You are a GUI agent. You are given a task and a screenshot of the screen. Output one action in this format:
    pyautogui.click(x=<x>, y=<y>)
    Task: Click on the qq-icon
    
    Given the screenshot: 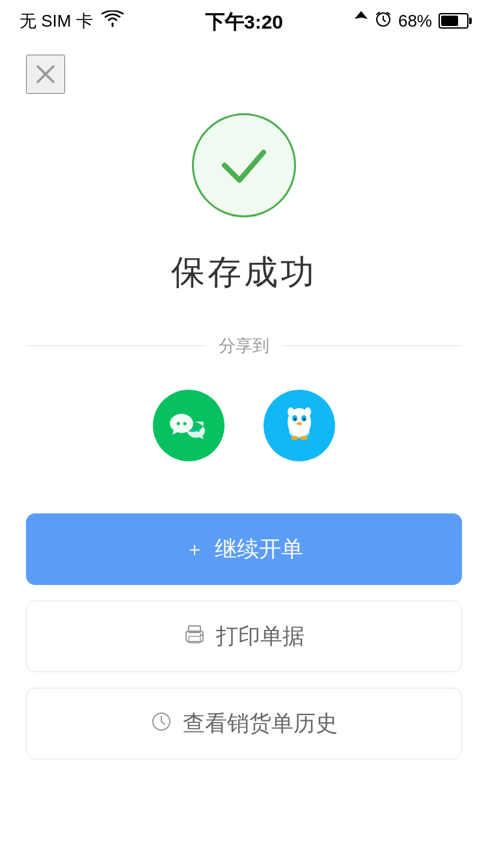 What is the action you would take?
    pyautogui.click(x=299, y=426)
    